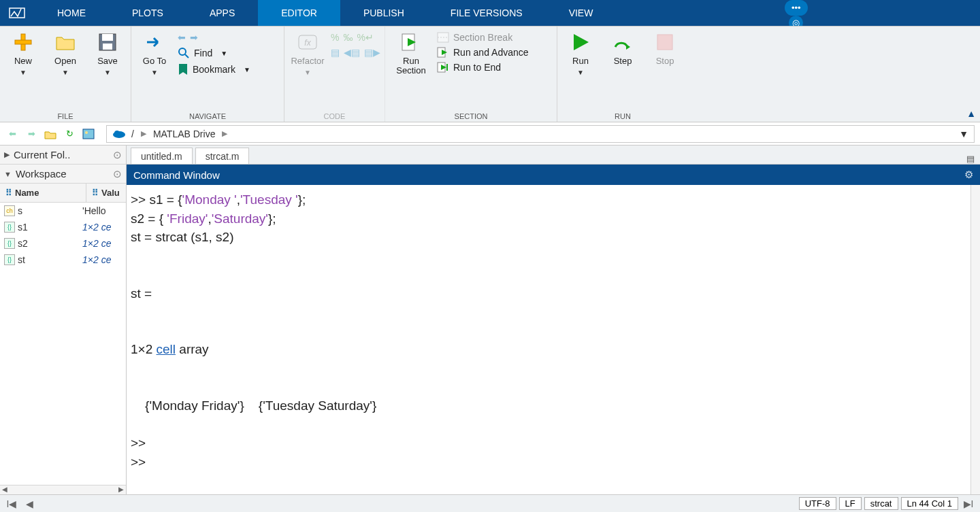 Image resolution: width=980 pixels, height=512 pixels. I want to click on group-label-code: CODE, so click(335, 116).